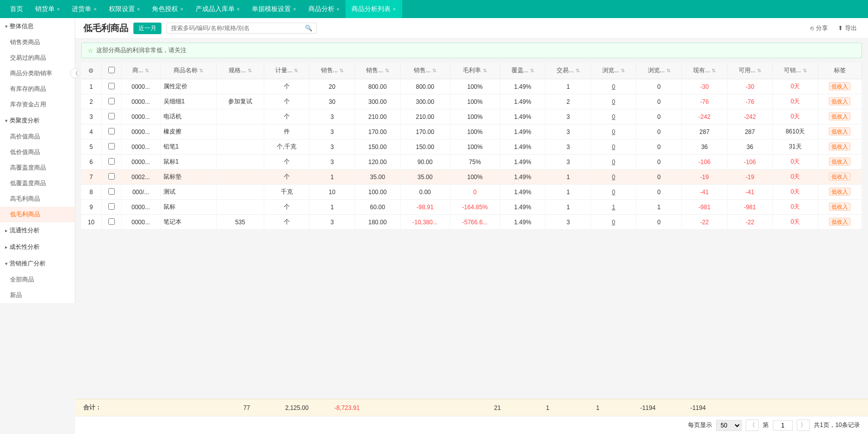 Image resolution: width=868 pixels, height=434 pixels. What do you see at coordinates (705, 71) in the screenshot?
I see `col-current-stock: 现有... ⇅` at bounding box center [705, 71].